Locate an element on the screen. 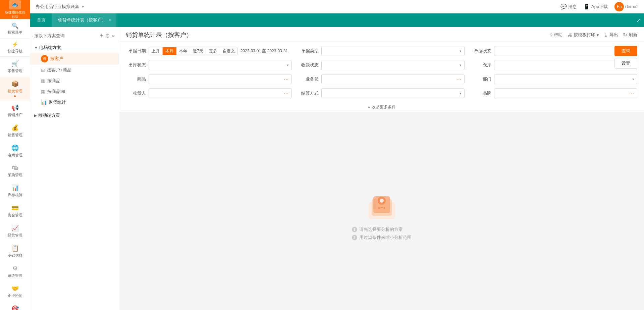 This screenshot has width=644, height=310. date-tab-last-month: 上月 is located at coordinates (156, 51).